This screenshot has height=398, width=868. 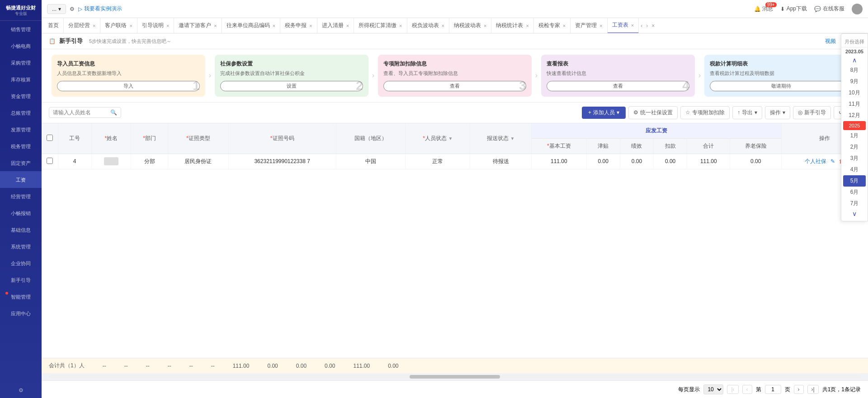 I want to click on tab-tax-expert: 税检专家 ×, so click(x=552, y=26).